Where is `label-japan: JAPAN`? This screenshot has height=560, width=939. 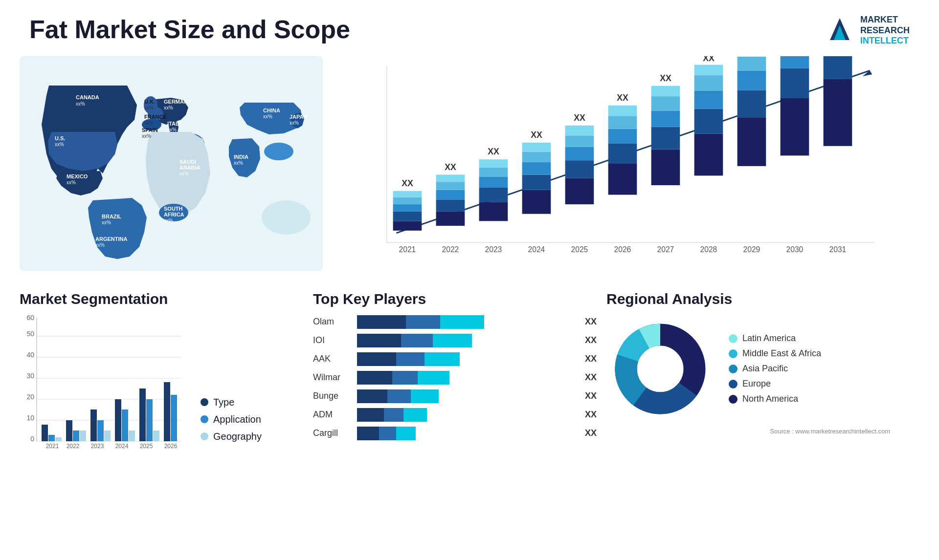
label-japan: JAPAN is located at coordinates (298, 117).